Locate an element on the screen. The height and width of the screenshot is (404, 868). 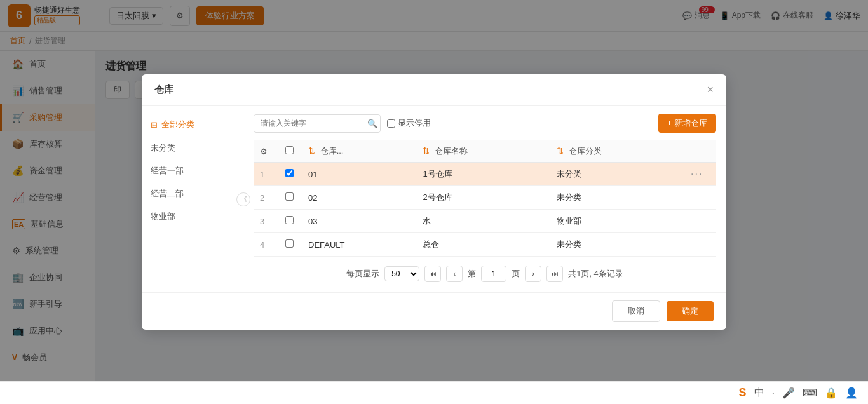
modal-title: 仓库 is located at coordinates (164, 90).